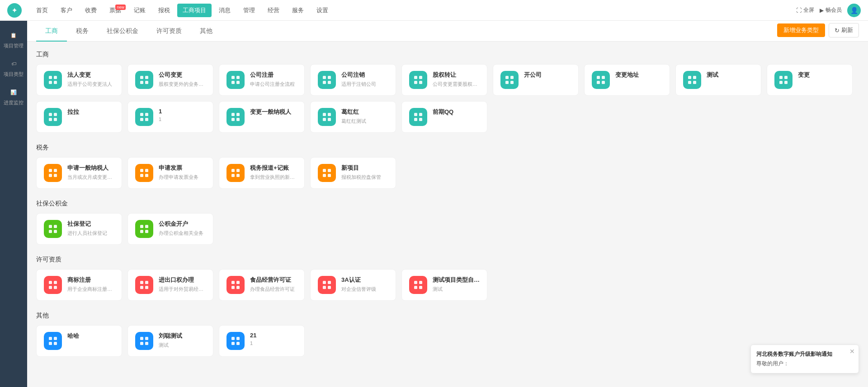 Image resolution: width=868 pixels, height=387 pixels. I want to click on card-开公司: 开公司, so click(536, 80).